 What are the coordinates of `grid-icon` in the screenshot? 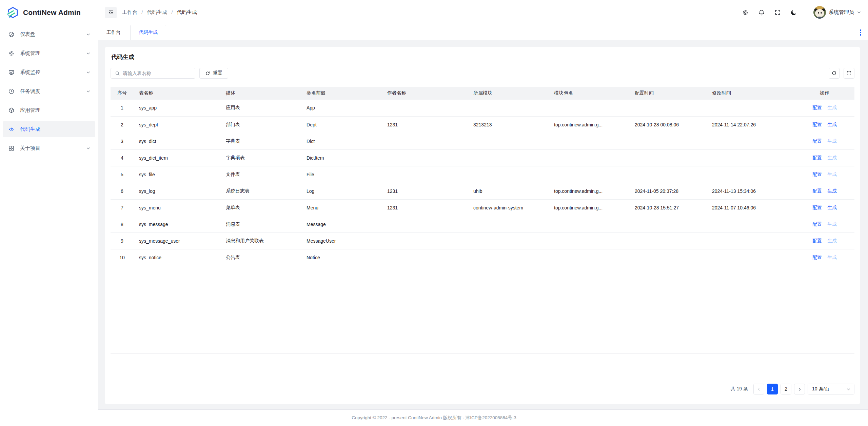 It's located at (12, 148).